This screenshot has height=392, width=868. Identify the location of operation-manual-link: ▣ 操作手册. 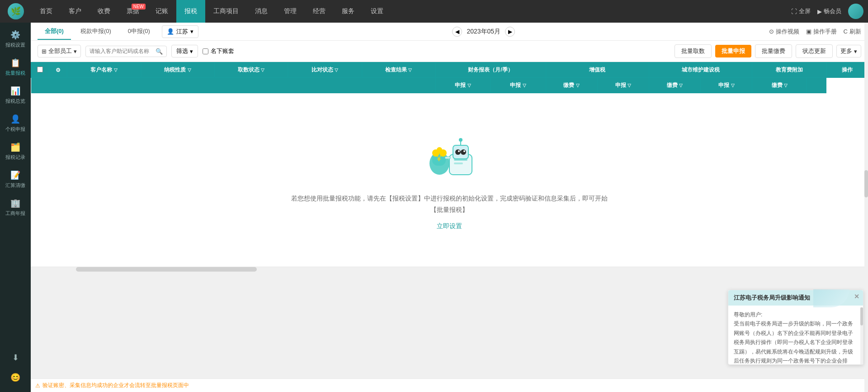
(821, 32).